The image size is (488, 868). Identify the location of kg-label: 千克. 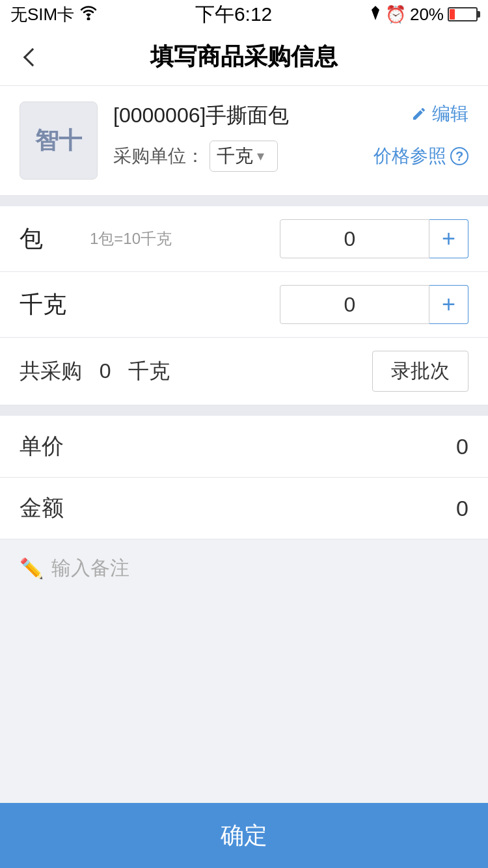
(52, 305).